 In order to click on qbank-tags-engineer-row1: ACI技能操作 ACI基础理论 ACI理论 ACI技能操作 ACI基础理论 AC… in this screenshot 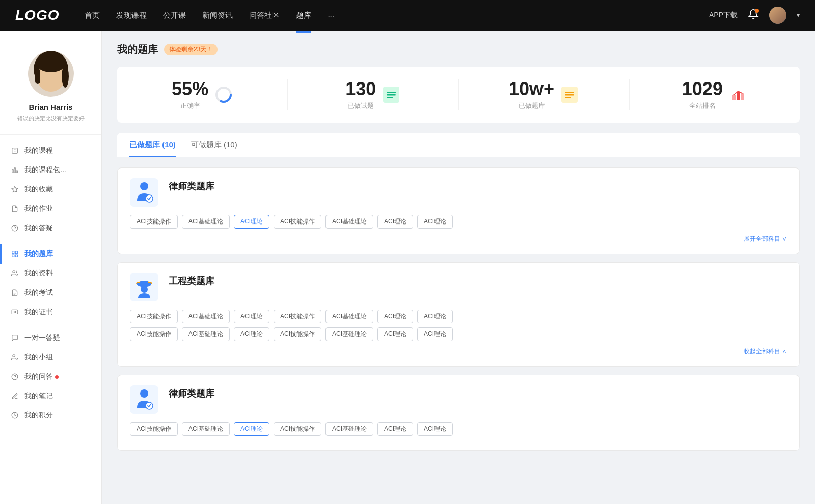, I will do `click(458, 317)`.